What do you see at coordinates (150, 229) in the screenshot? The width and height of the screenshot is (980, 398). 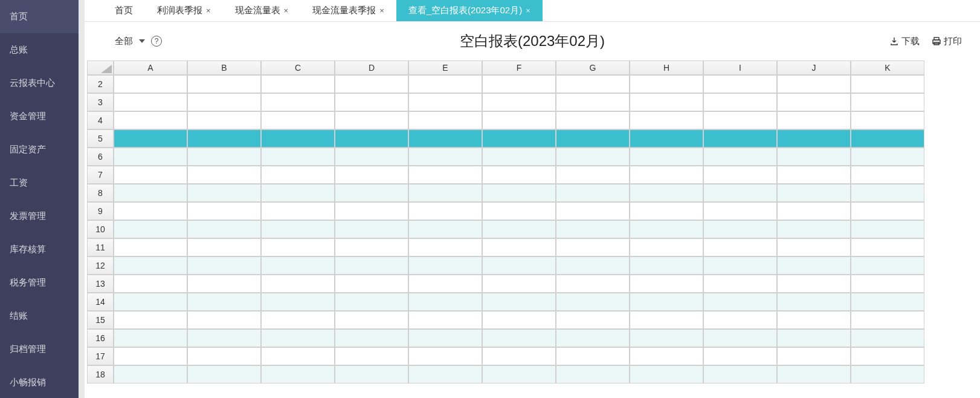 I see `cell-A10` at bounding box center [150, 229].